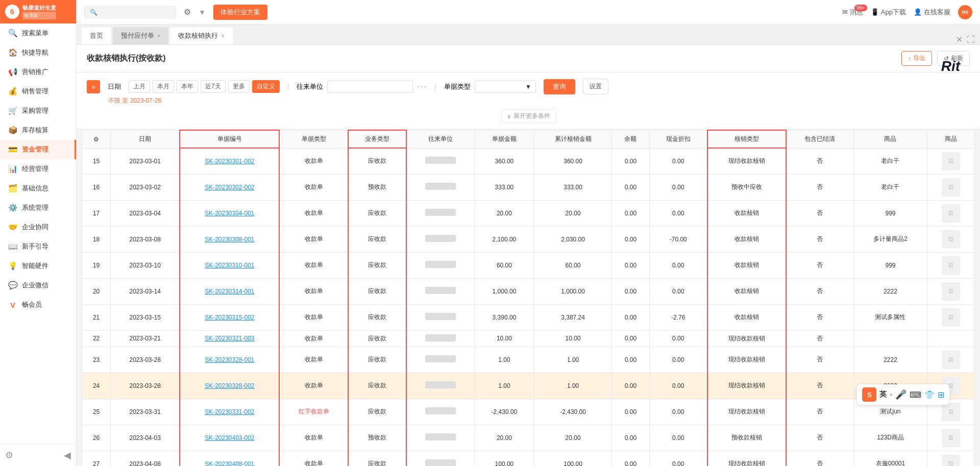  I want to click on row-date: 2023-03-10, so click(145, 265).